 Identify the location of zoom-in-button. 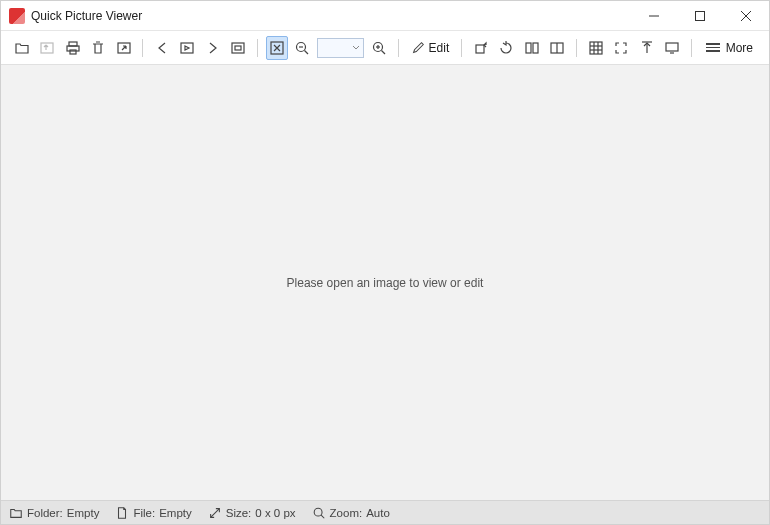
(378, 48).